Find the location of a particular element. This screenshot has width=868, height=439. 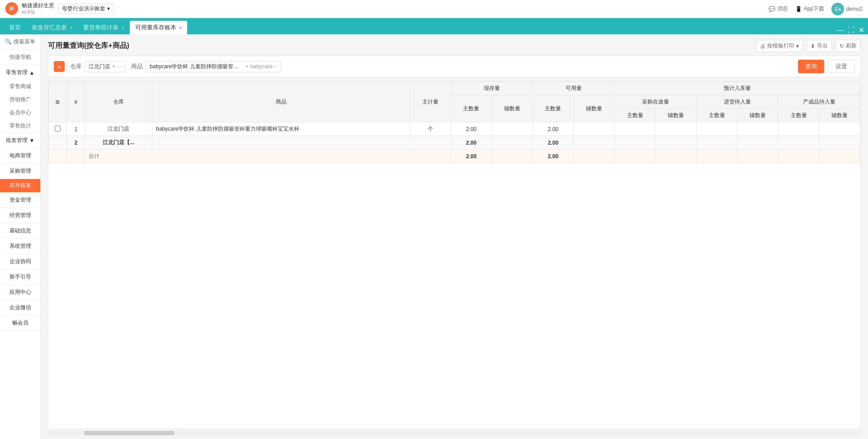

row1-current-aux is located at coordinates (513, 129).